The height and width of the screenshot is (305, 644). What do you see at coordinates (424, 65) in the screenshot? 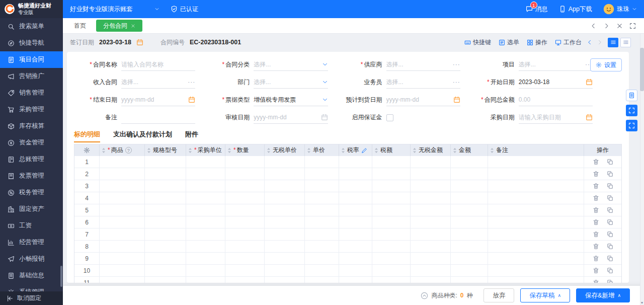
I see `supplier-input: 选择...···` at bounding box center [424, 65].